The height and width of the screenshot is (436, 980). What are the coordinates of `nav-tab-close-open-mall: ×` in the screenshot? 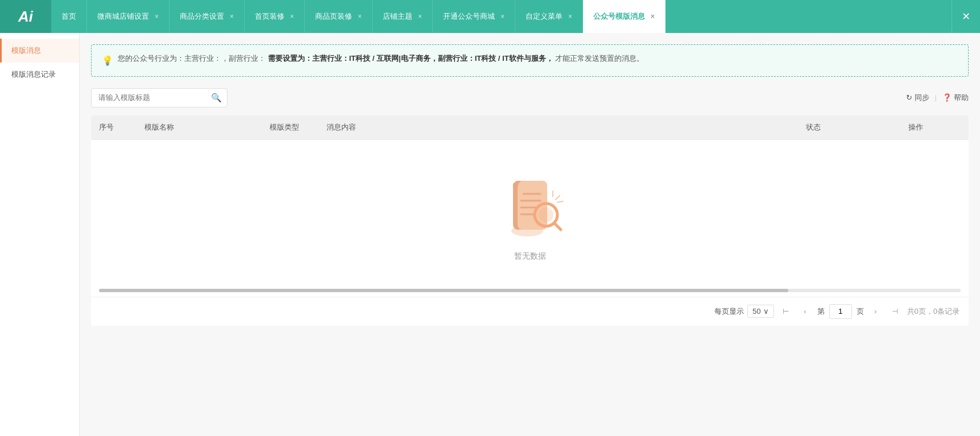 It's located at (503, 16).